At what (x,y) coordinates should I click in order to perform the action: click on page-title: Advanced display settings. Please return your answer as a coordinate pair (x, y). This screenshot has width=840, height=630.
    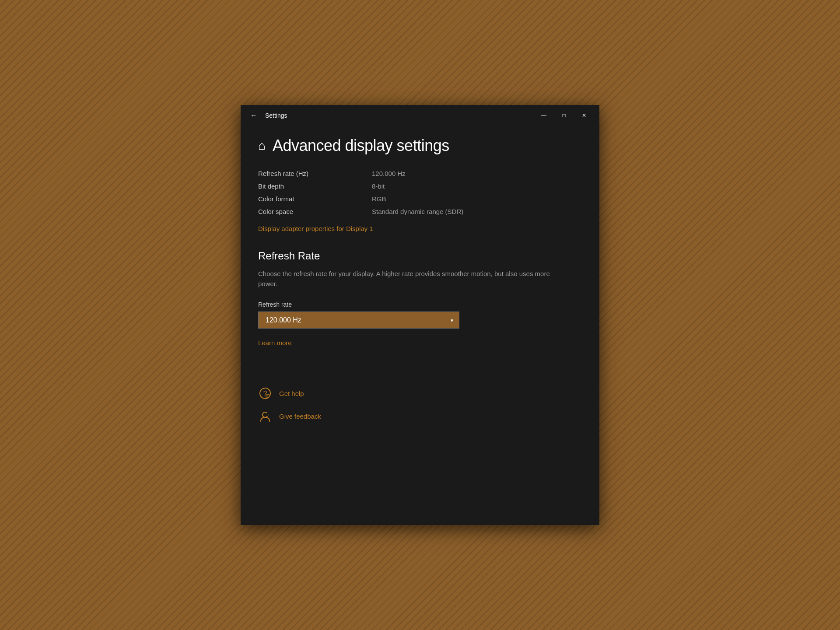
    Looking at the image, I should click on (361, 146).